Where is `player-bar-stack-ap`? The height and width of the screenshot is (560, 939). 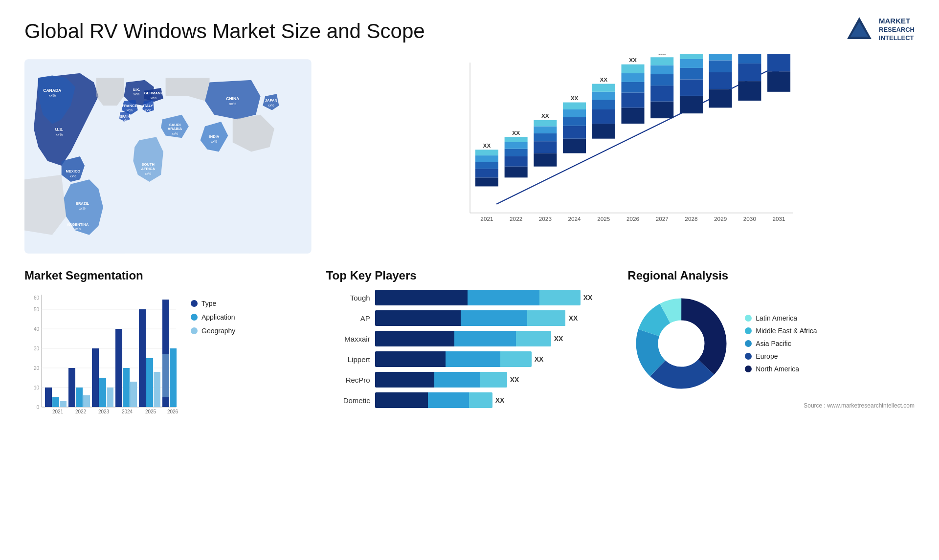 player-bar-stack-ap is located at coordinates (470, 318).